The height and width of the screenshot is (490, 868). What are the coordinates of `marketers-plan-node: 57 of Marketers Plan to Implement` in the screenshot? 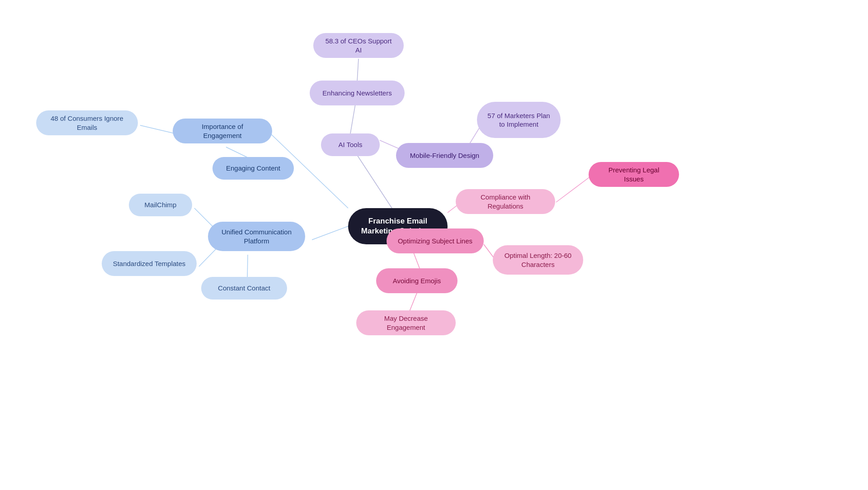 It's located at (519, 120).